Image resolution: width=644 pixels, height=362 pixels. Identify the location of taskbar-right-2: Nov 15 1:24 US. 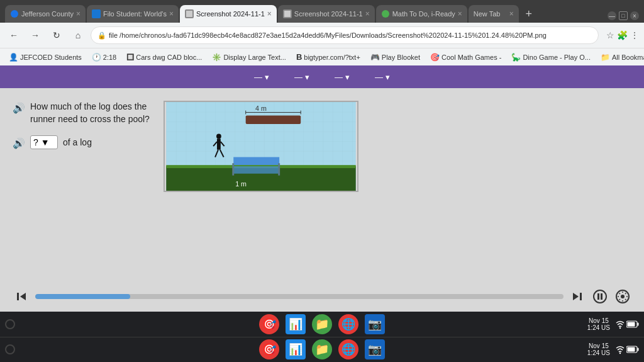
(613, 349).